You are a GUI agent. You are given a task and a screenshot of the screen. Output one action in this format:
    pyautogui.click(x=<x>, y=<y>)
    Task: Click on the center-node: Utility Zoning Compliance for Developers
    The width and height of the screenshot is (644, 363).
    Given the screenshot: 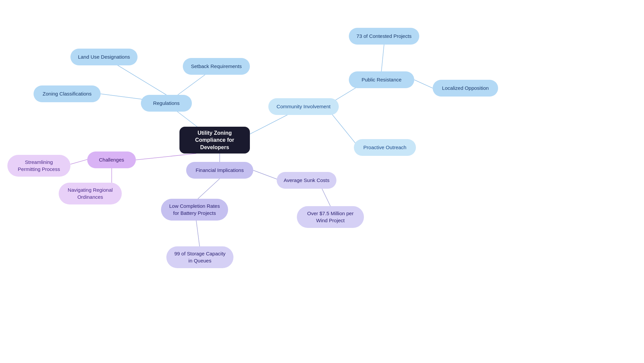 What is the action you would take?
    pyautogui.click(x=215, y=140)
    